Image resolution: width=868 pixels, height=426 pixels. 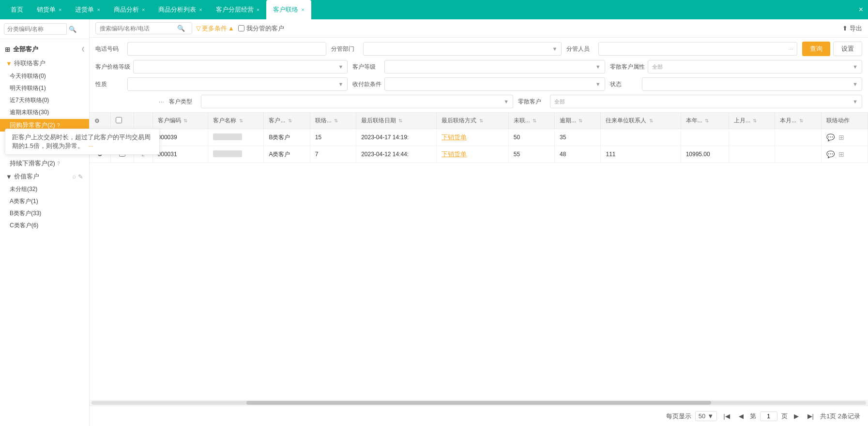 I want to click on settings-button: 设置, so click(x=848, y=49).